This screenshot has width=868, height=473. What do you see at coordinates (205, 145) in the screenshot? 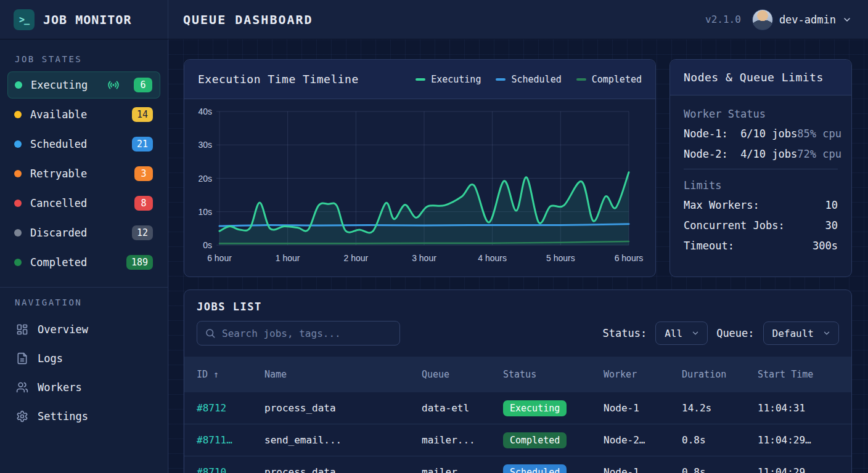
I see `svg-text: 30s` at bounding box center [205, 145].